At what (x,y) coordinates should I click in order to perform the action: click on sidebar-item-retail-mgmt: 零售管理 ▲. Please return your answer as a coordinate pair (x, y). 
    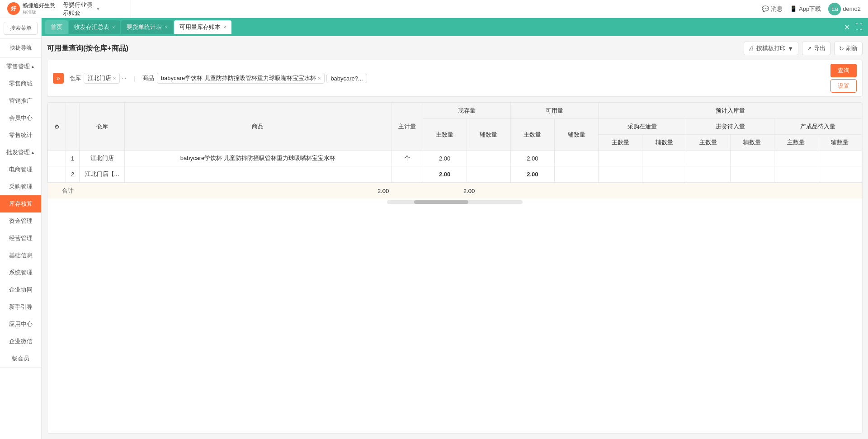
    Looking at the image, I should click on (21, 66).